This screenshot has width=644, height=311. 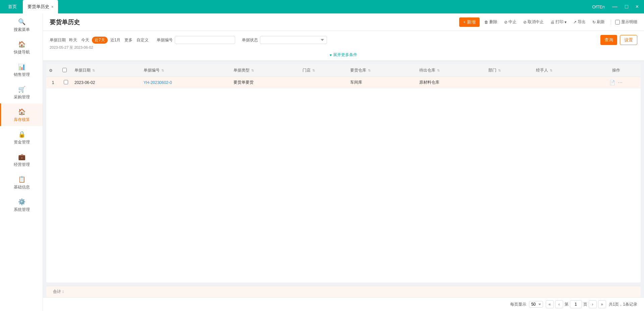 What do you see at coordinates (620, 83) in the screenshot?
I see `more-action-icon: ⋯` at bounding box center [620, 83].